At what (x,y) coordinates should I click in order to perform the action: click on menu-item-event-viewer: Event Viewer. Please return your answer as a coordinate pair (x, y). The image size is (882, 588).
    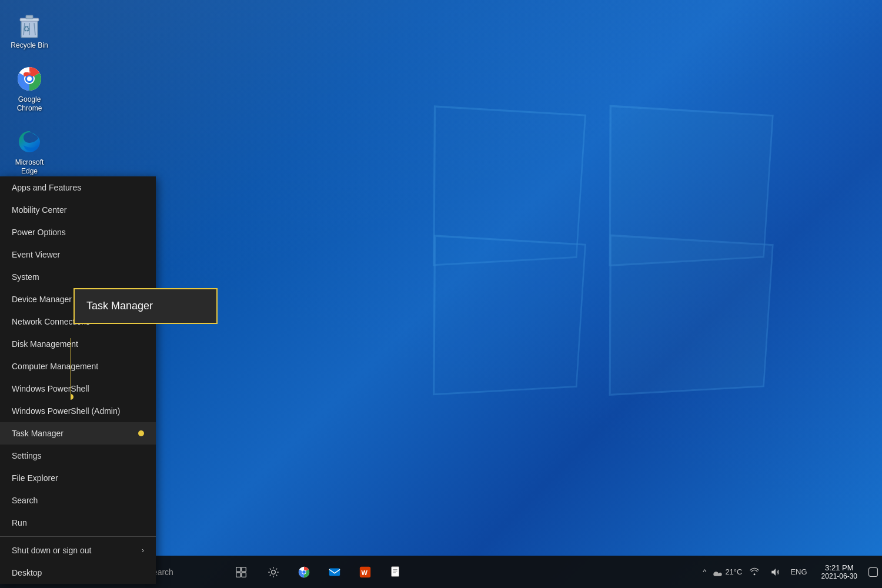
    Looking at the image, I should click on (78, 255).